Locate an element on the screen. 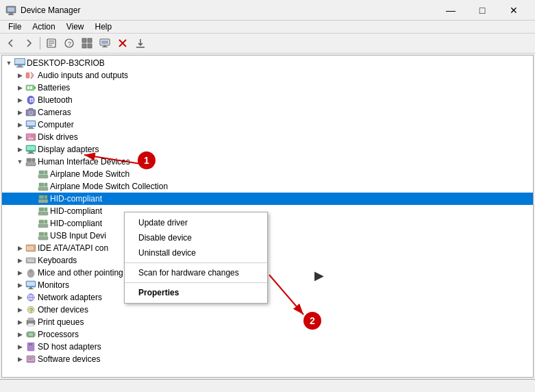 This screenshot has width=535, height=392. maximize-button: □ is located at coordinates (482, 10).